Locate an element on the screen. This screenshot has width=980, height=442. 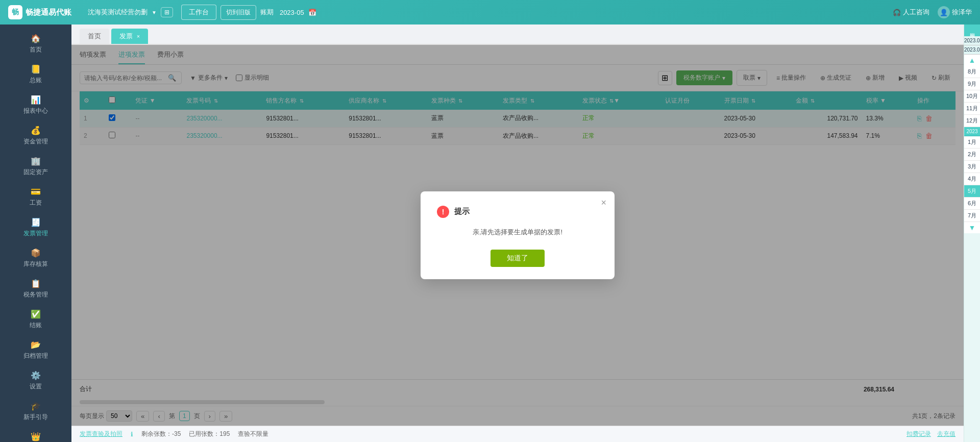
dialog-header: ! 提示 is located at coordinates (518, 212).